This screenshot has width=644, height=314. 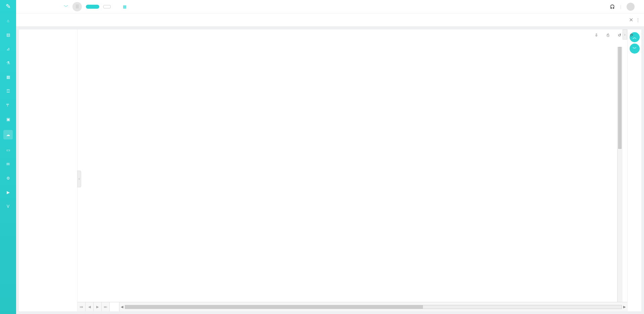 I want to click on consult-link: 🎧, so click(x=612, y=7).